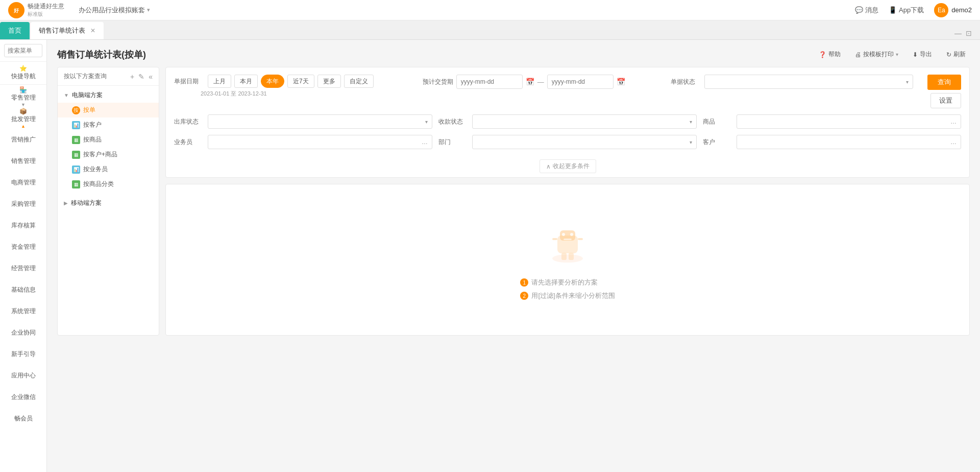 The image size is (980, 472). I want to click on scheme-item-by-customer: 📊 按客户, so click(108, 125).